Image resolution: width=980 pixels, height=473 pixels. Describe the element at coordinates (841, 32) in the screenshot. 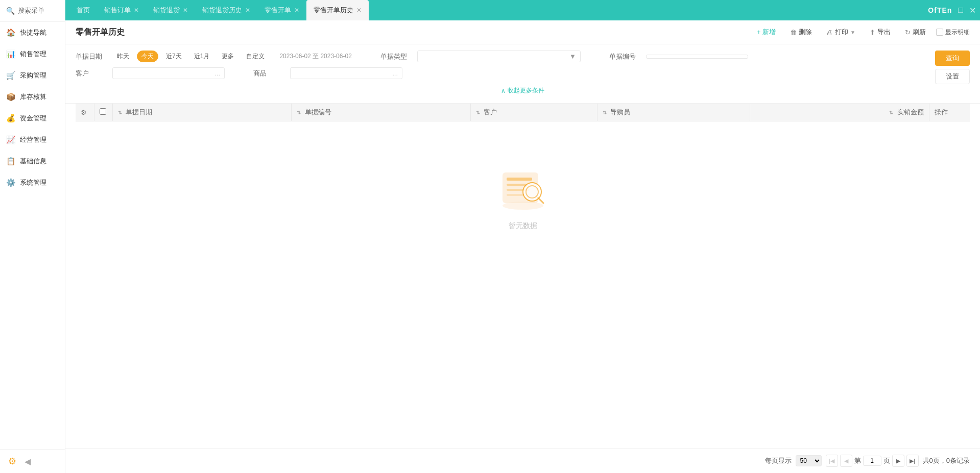

I see `print-button: 🖨 打印 ▼` at that location.